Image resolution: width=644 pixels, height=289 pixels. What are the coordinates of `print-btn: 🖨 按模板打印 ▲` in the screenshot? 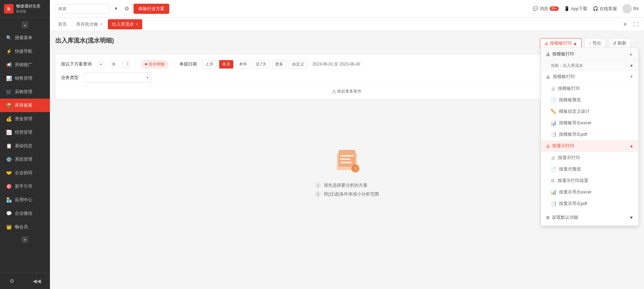 It's located at (561, 43).